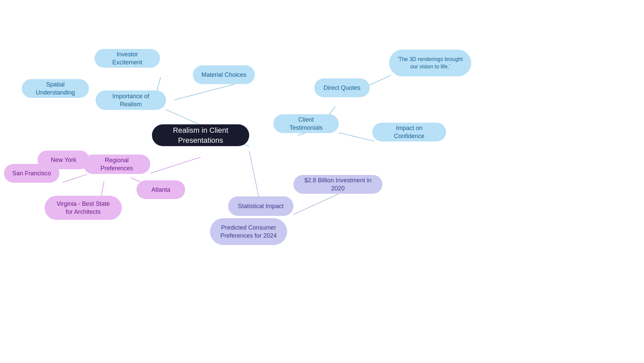  Describe the element at coordinates (224, 75) in the screenshot. I see `material-choices-node: Material Choices` at that location.